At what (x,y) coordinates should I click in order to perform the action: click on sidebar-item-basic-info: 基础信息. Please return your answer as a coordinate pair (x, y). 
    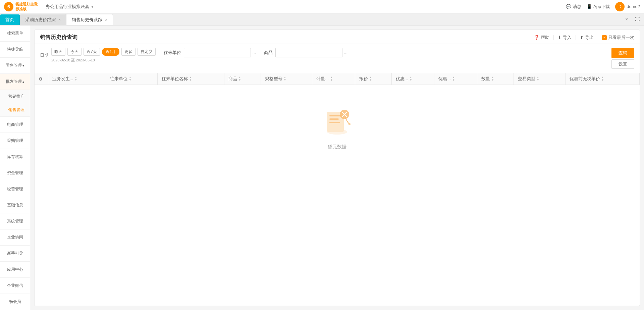
    Looking at the image, I should click on (15, 205).